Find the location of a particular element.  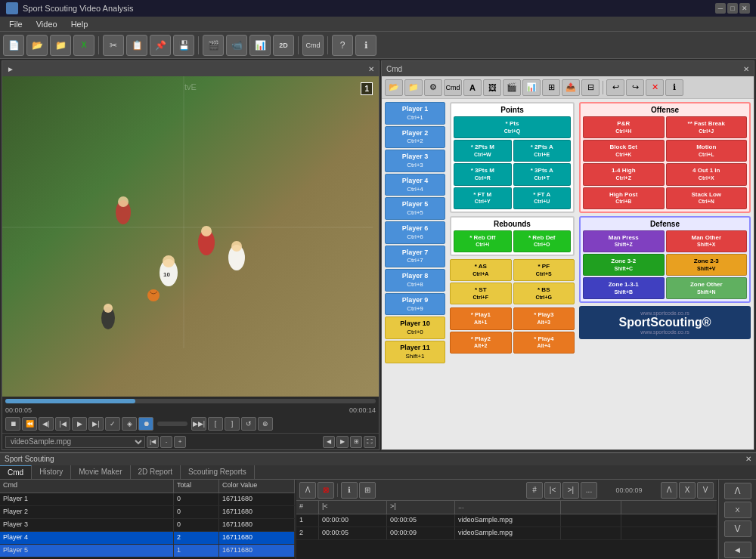

2pts-a-button: * 2Pts ACtrl+E is located at coordinates (543, 151).